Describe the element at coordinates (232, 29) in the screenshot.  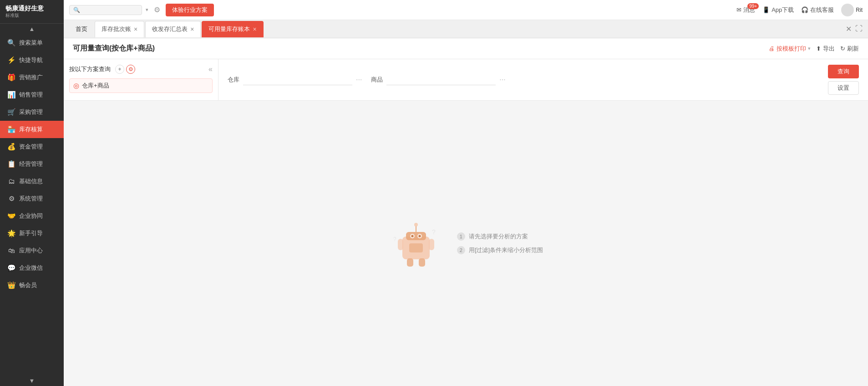
I see `tab-available-ledger: 可用量库存账本 ×` at that location.